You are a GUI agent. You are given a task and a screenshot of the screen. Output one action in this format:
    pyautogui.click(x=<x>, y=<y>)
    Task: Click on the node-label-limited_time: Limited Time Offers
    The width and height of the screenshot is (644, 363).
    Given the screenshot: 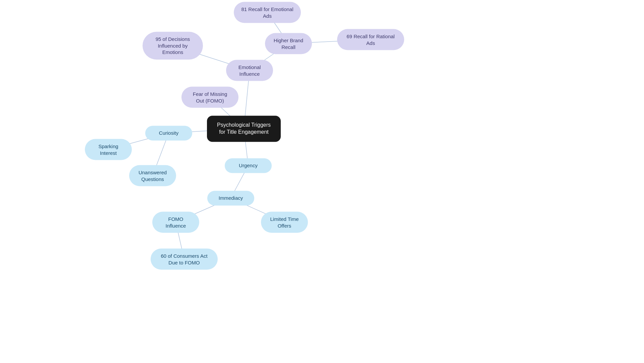 What is the action you would take?
    pyautogui.click(x=284, y=223)
    